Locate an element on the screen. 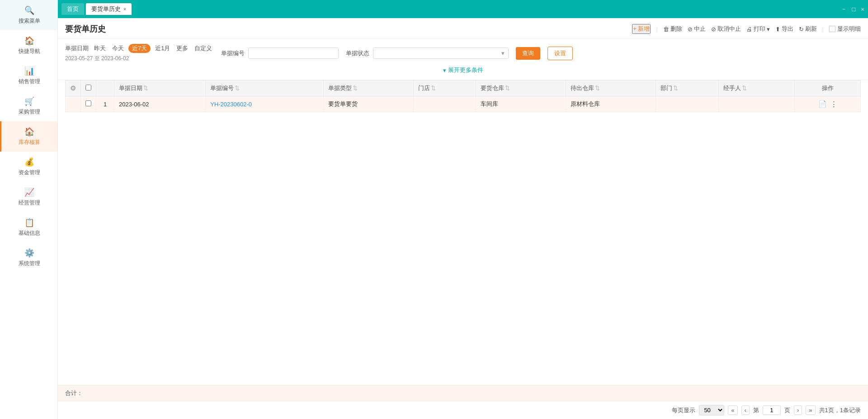 The width and height of the screenshot is (868, 419). system-label: 系统管理 is located at coordinates (29, 263).